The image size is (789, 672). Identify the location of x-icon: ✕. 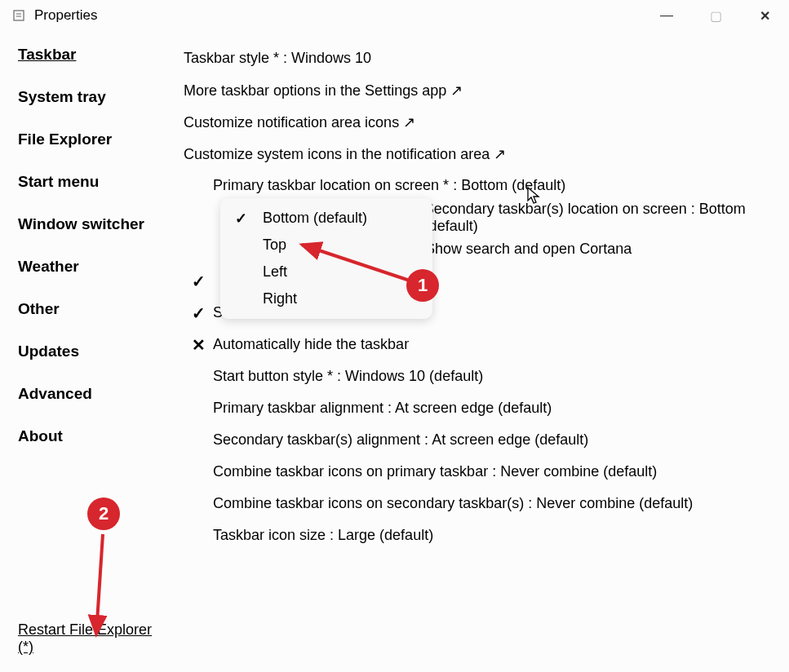
(198, 345).